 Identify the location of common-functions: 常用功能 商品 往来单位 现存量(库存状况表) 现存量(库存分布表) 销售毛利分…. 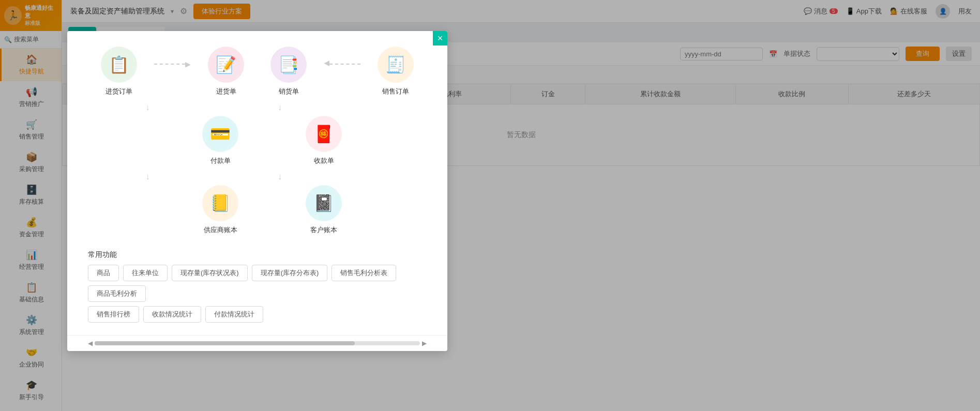
(258, 293).